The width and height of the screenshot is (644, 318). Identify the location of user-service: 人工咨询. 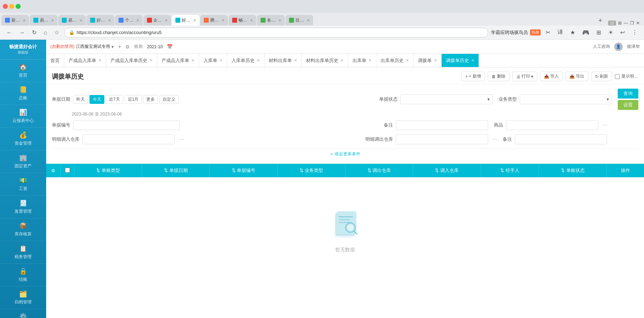
(601, 47).